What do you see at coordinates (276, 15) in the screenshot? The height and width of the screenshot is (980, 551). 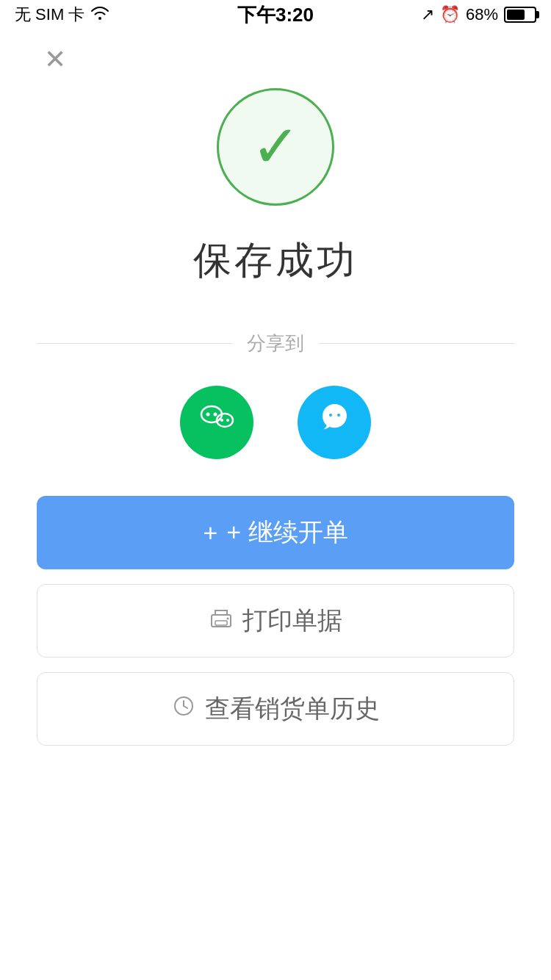 I see `status-time: 下午3:20` at bounding box center [276, 15].